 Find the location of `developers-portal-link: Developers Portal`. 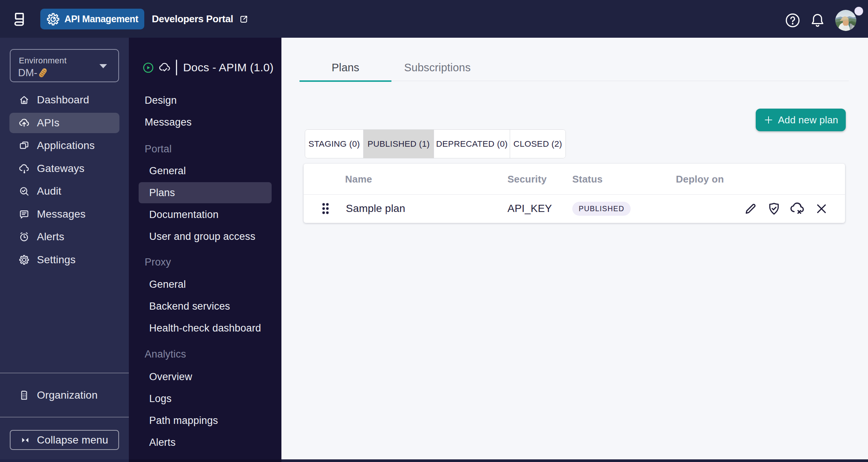

developers-portal-link: Developers Portal is located at coordinates (200, 19).